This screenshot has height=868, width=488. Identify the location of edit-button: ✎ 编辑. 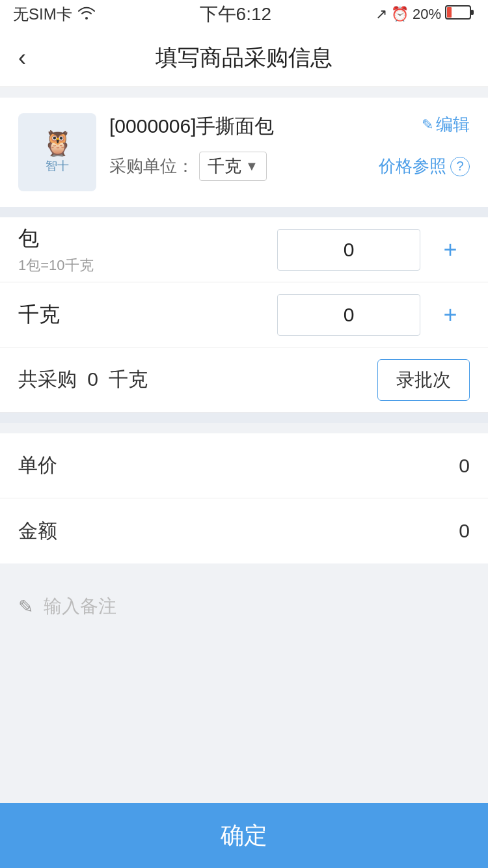
(446, 125).